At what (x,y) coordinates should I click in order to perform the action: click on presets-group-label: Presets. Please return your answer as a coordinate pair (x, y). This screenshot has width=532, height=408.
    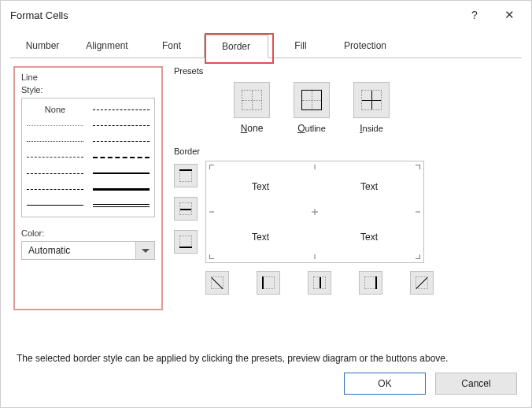
    Looking at the image, I should click on (346, 71).